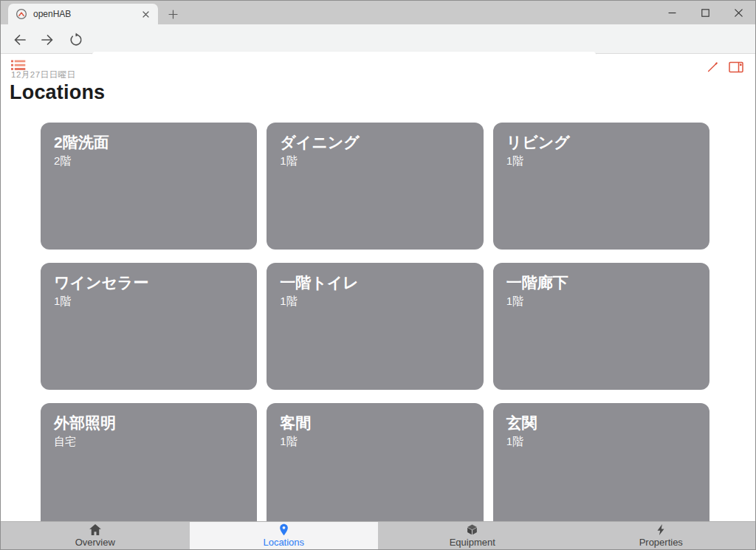  What do you see at coordinates (375, 422) in the screenshot?
I see `card-title: 客間` at bounding box center [375, 422].